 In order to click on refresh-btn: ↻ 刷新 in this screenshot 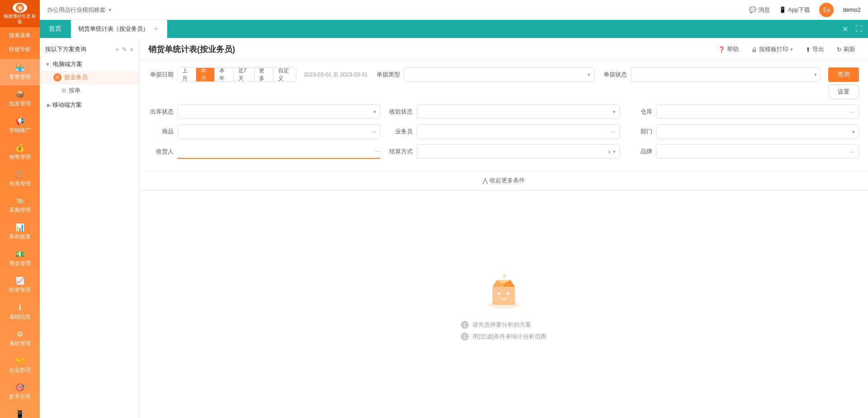, I will do `click(846, 49)`.